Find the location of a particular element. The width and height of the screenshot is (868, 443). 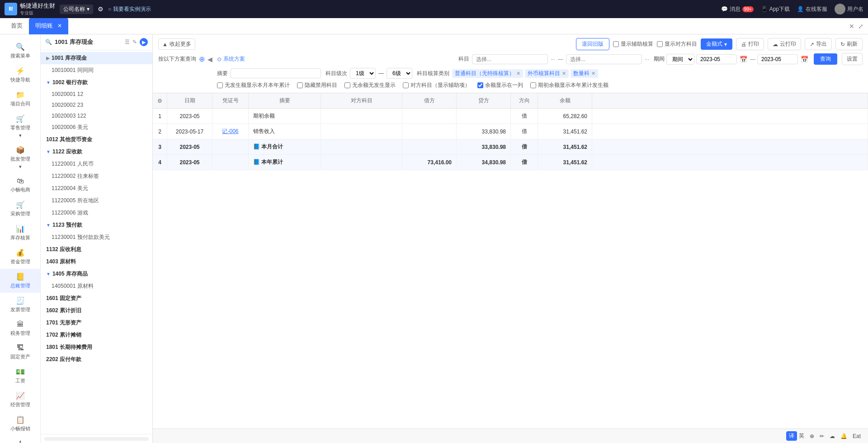

period-end-cal-btn: 📅 is located at coordinates (805, 59).